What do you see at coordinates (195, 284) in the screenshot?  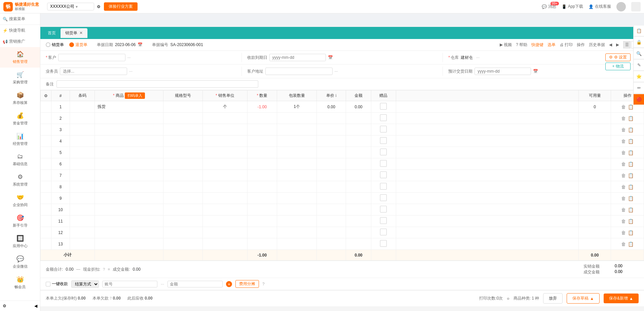 I see `amount-input` at bounding box center [195, 284].